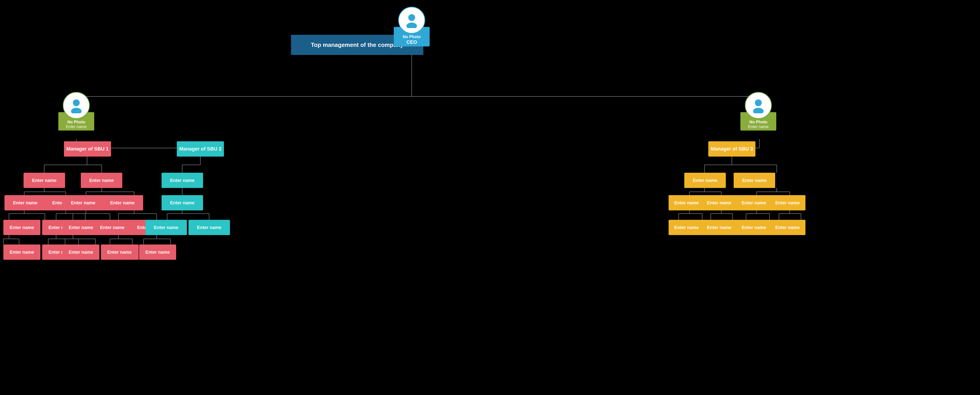 The width and height of the screenshot is (980, 395). I want to click on red-l5-1: Enter name, so click(22, 227).